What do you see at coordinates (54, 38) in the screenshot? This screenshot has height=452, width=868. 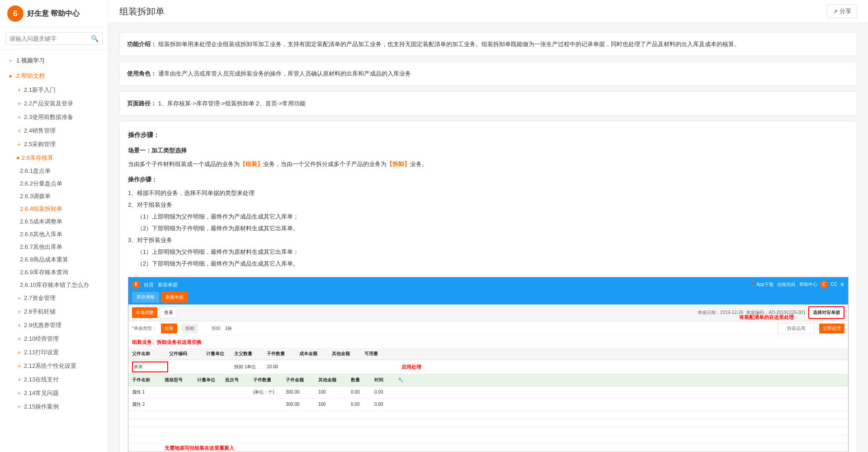 I see `search-box: 🔍` at bounding box center [54, 38].